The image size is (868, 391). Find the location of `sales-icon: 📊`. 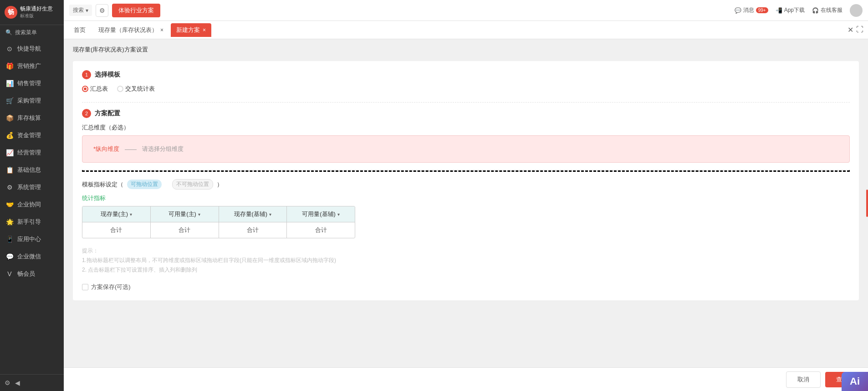

sales-icon: 📊 is located at coordinates (10, 83).